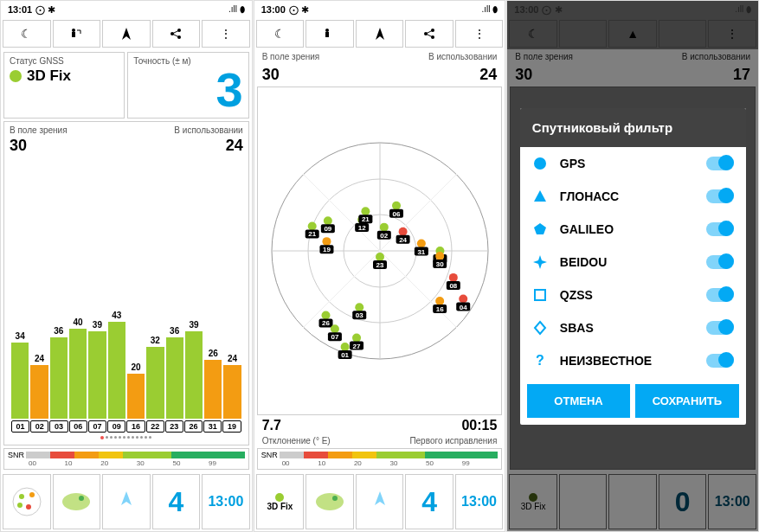  Describe the element at coordinates (634, 295) in the screenshot. I see `filter-item-qzss: QZSS` at that location.